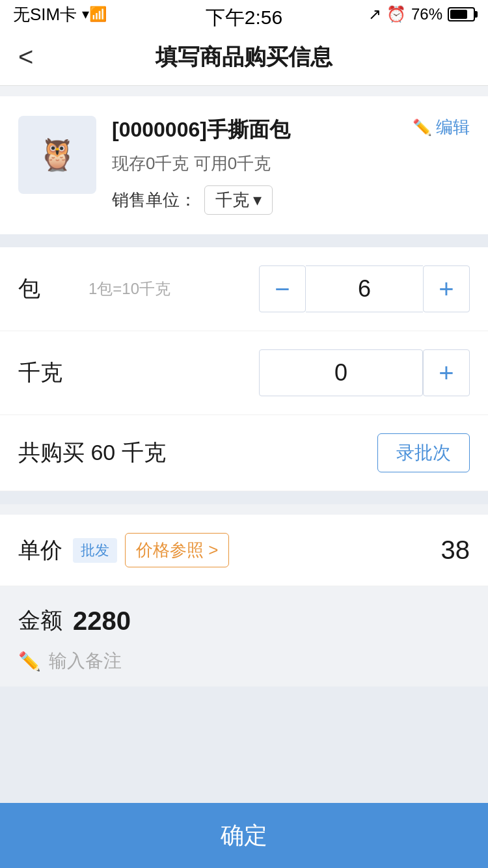 The image size is (488, 868). I want to click on amount-row: 金额 2280, so click(244, 621).